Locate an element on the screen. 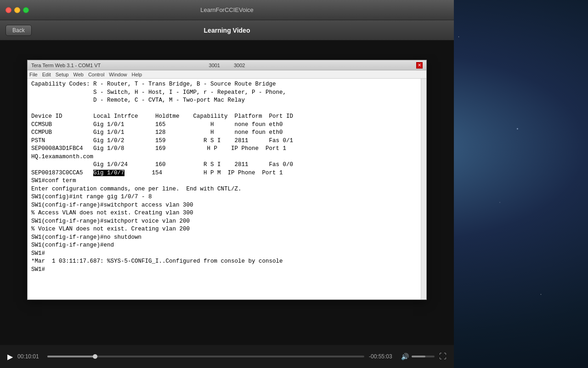  terminal-highlight: Gig 1/0/7 is located at coordinates (109, 173).